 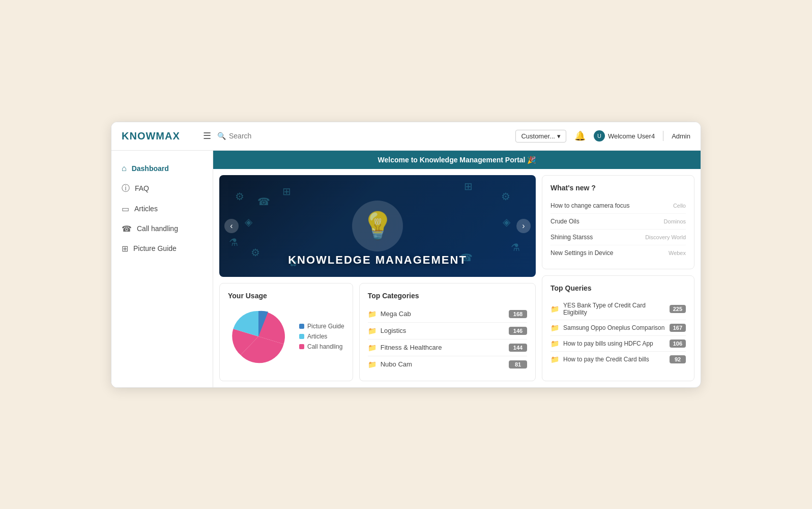 What do you see at coordinates (618, 237) in the screenshot?
I see `list-item: Shining Starsss Discovery World` at bounding box center [618, 237].